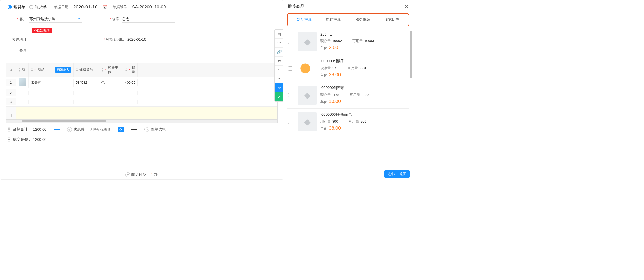 This screenshot has width=644, height=280. Describe the element at coordinates (63, 70) in the screenshot. I see `scan-input-button: 扫码录入` at that location.